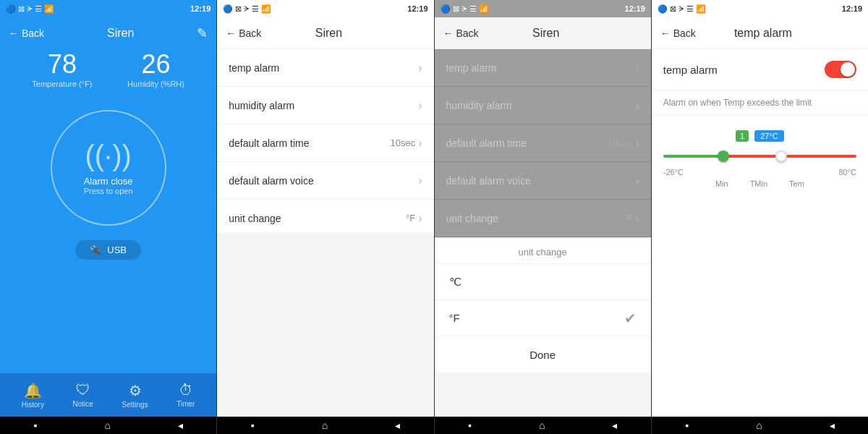 The width and height of the screenshot is (868, 434). Describe the element at coordinates (109, 33) in the screenshot. I see `nav-bar-1: ← Back Siren ✎` at that location.